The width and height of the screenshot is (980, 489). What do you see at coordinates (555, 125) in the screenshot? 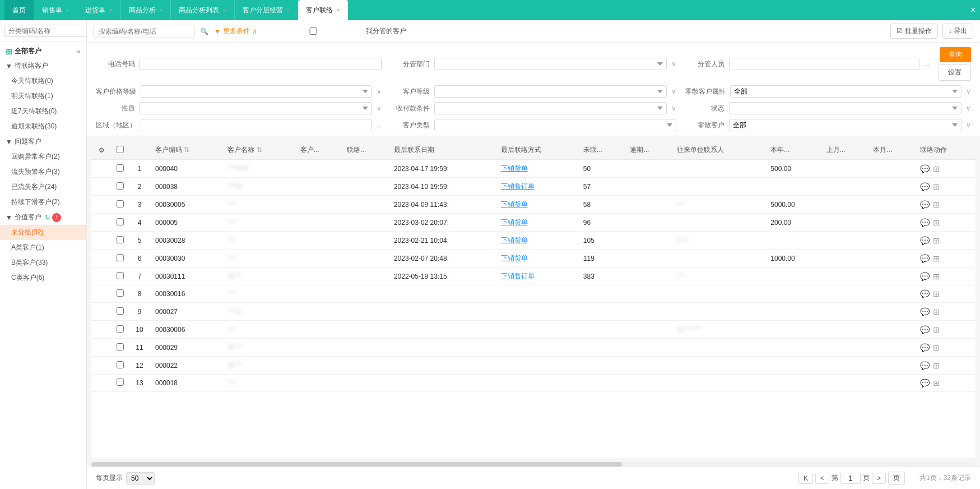
I see `customer-type-select` at bounding box center [555, 125].